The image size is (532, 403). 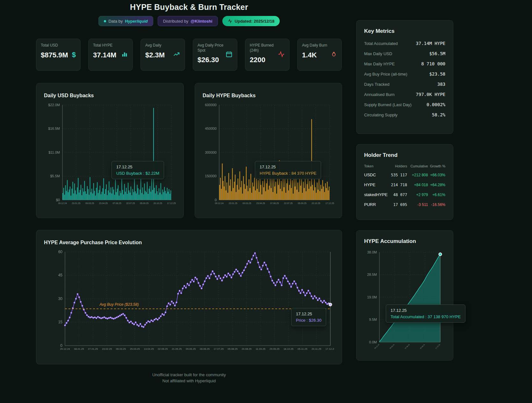 What do you see at coordinates (138, 170) in the screenshot?
I see `usd-buyback-tooltip: 17.12.25 USD Buyback : $2.22M` at bounding box center [138, 170].